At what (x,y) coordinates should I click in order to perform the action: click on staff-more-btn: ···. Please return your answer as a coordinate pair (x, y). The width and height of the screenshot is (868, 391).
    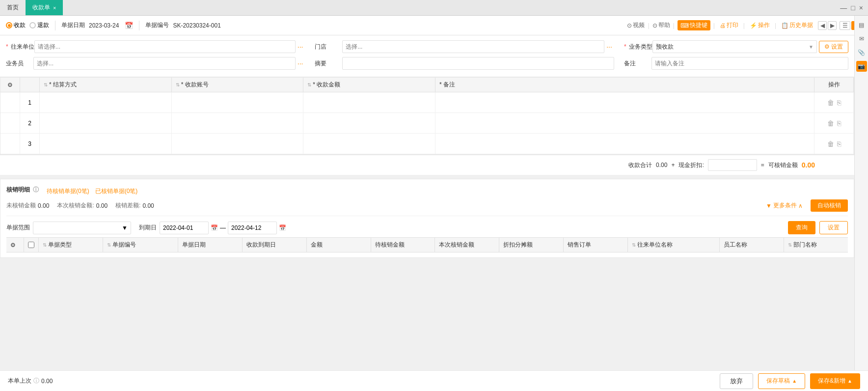
    Looking at the image, I should click on (300, 63).